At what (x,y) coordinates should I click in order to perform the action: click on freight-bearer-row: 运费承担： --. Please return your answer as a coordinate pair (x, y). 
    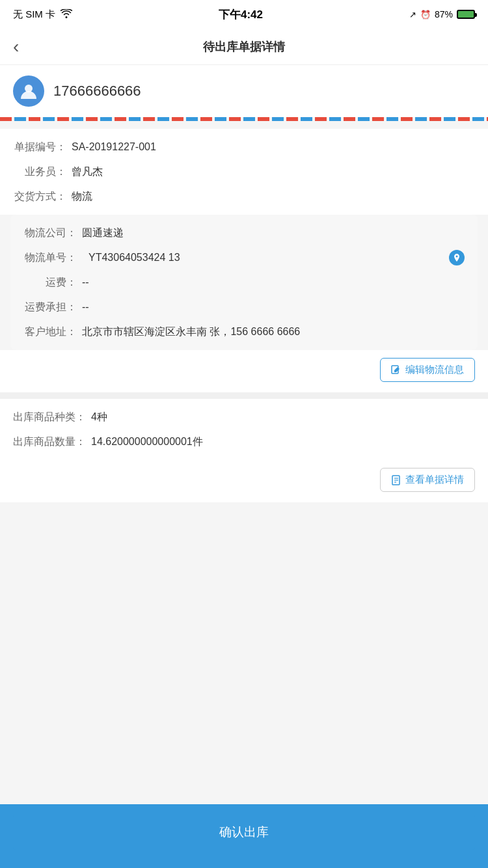
    Looking at the image, I should click on (244, 307).